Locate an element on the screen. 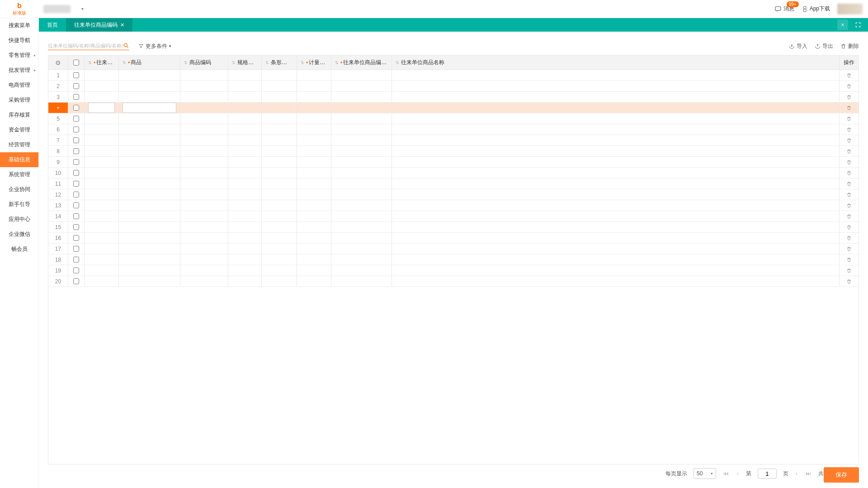 The image size is (868, 488). table-row: 13 is located at coordinates (453, 206).